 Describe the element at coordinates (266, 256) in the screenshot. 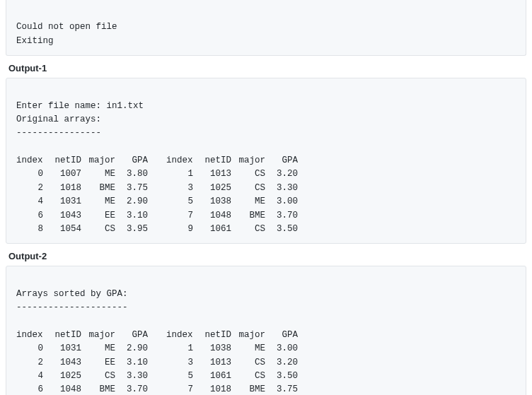

I see `output-2-heading: Output-2` at that location.